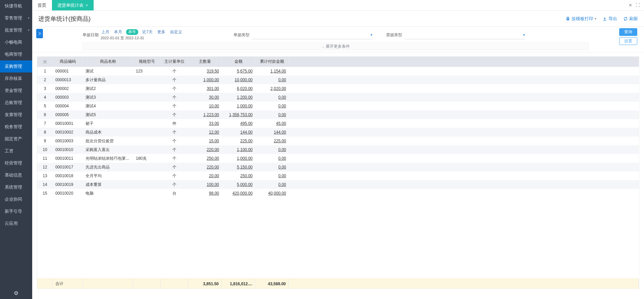 This screenshot has width=644, height=299. What do you see at coordinates (73, 5) in the screenshot?
I see `tab-report-active: 进货单统计表 ×` at bounding box center [73, 5].